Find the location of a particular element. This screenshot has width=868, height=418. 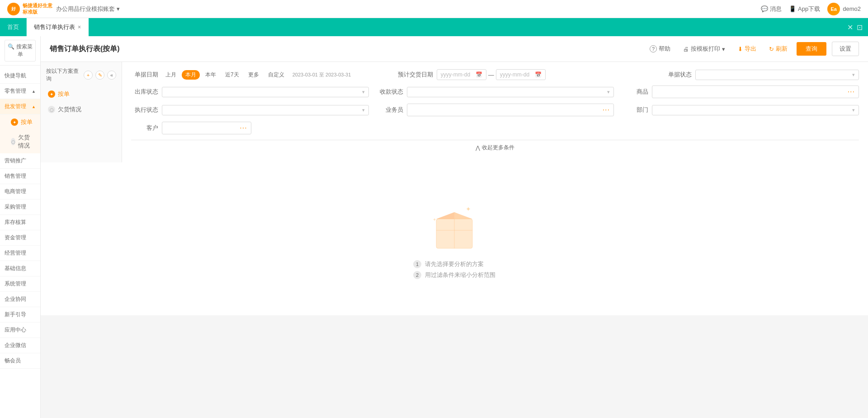

app-download-label: App下载 is located at coordinates (809, 9).